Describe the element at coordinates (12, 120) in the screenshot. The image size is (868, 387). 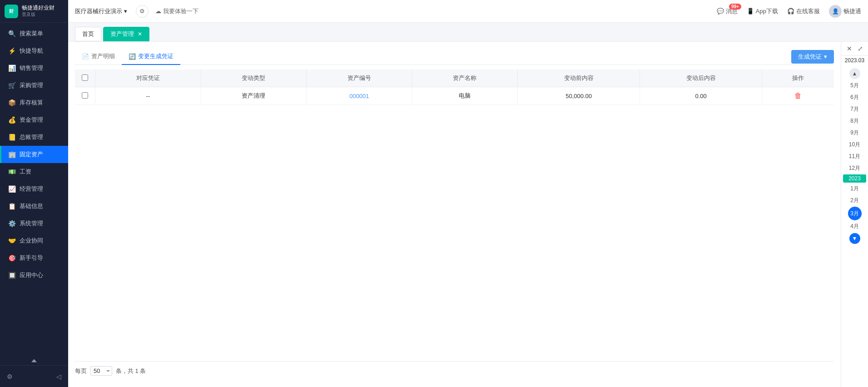
I see `funds-icon: 💰` at that location.